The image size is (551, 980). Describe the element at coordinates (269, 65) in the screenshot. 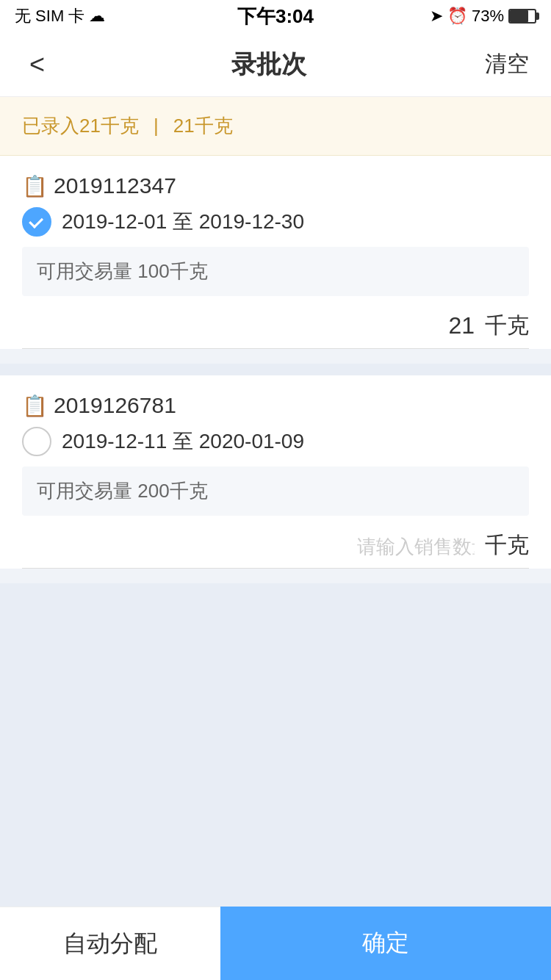

I see `page-title: 录批次` at that location.